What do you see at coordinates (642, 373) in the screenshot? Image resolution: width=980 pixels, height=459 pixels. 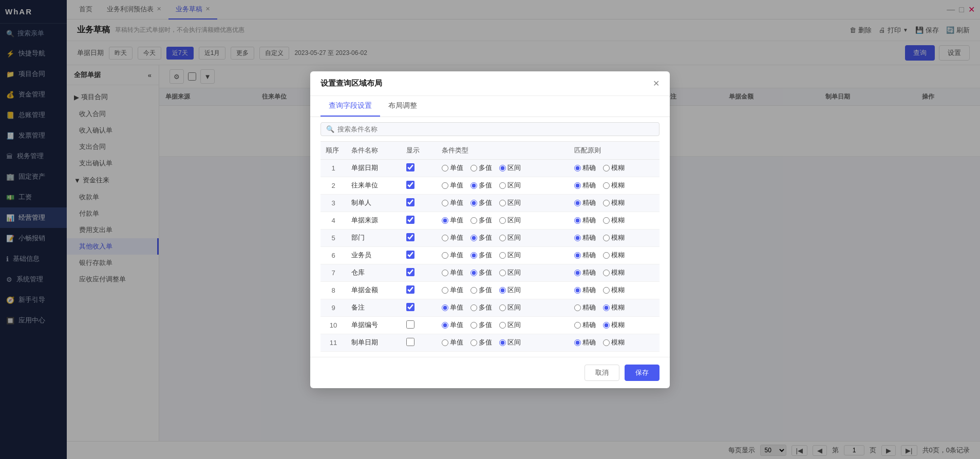 I see `save-dialog-button: 保存` at bounding box center [642, 373].